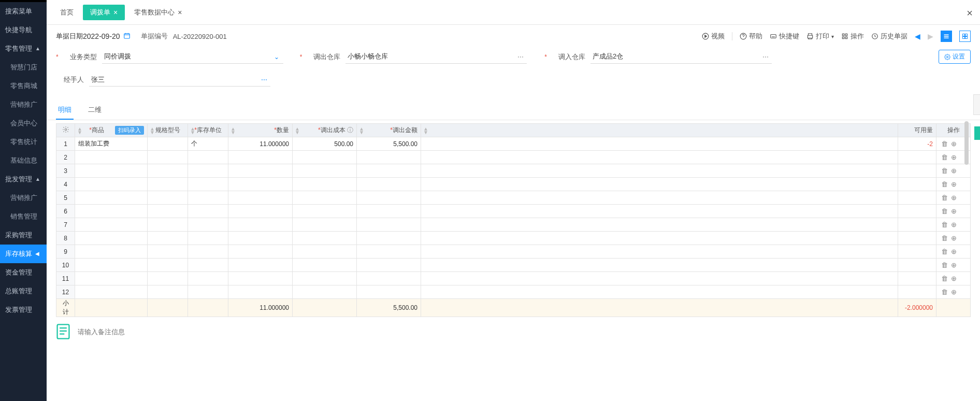 The width and height of the screenshot is (980, 401). I want to click on col-qty: ▲▼*数量, so click(261, 131).